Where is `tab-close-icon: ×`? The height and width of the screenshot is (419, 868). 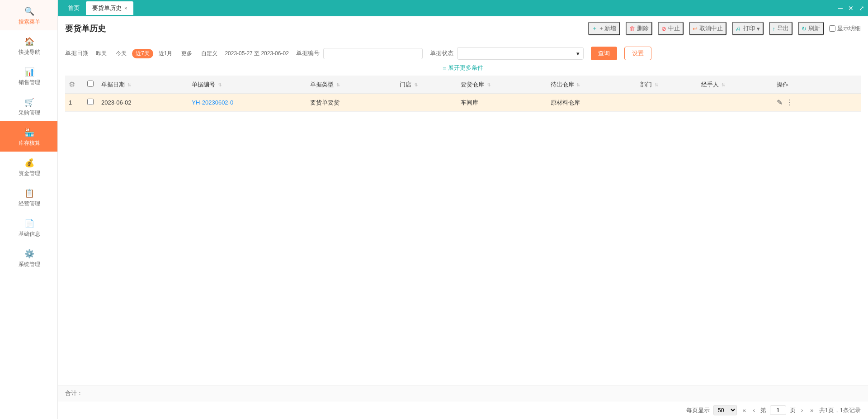
tab-close-icon: × is located at coordinates (126, 8).